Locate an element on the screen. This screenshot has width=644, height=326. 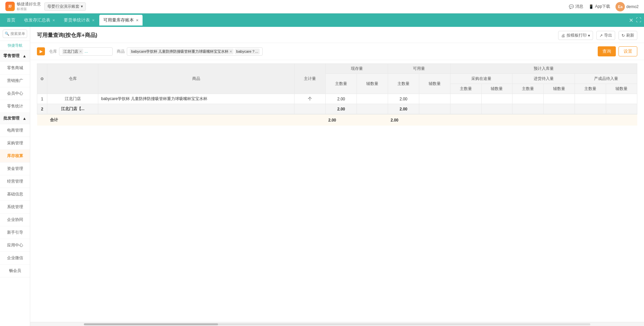
sidebar-item-retail-mall: 零售商城 is located at coordinates (15, 68).